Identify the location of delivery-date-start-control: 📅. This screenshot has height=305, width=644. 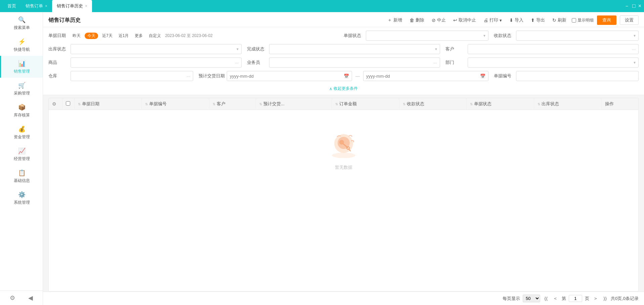
(290, 76).